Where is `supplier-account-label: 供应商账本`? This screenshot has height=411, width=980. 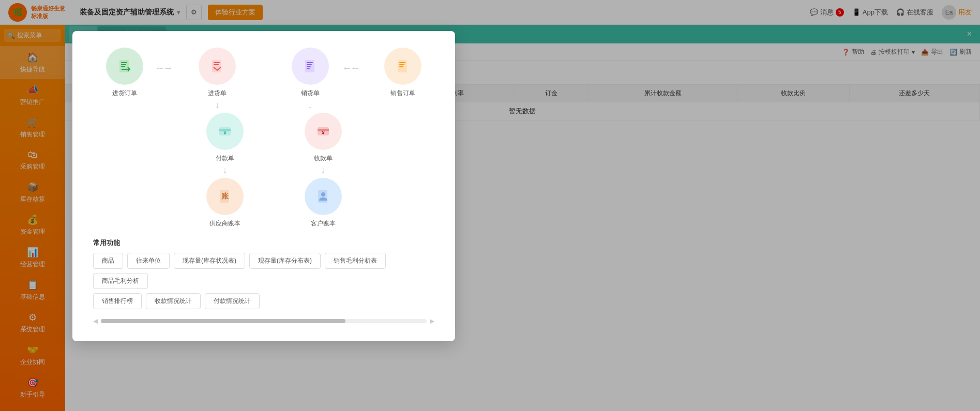 supplier-account-label: 供应商账本 is located at coordinates (225, 223).